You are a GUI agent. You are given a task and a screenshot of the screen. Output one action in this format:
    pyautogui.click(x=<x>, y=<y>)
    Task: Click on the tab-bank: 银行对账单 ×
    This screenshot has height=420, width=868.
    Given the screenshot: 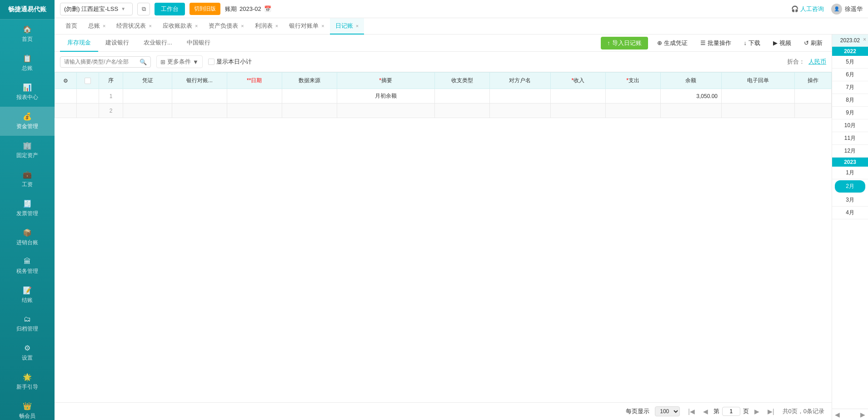 What is the action you would take?
    pyautogui.click(x=306, y=26)
    